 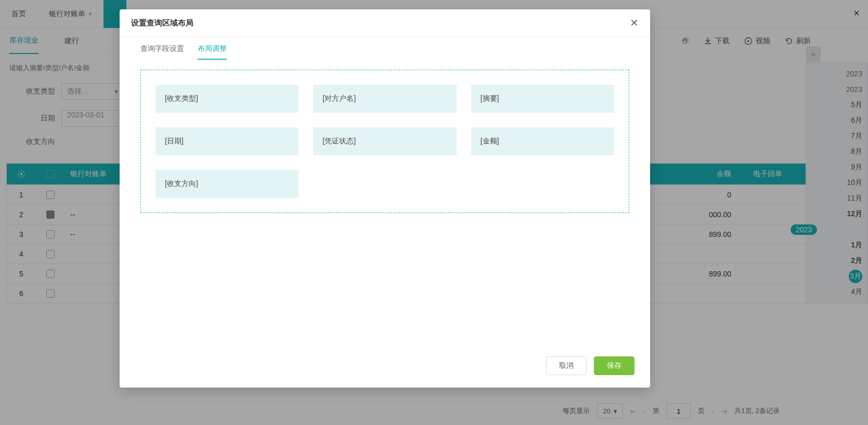 What do you see at coordinates (566, 366) in the screenshot?
I see `cancel-button-label: 取消` at bounding box center [566, 366].